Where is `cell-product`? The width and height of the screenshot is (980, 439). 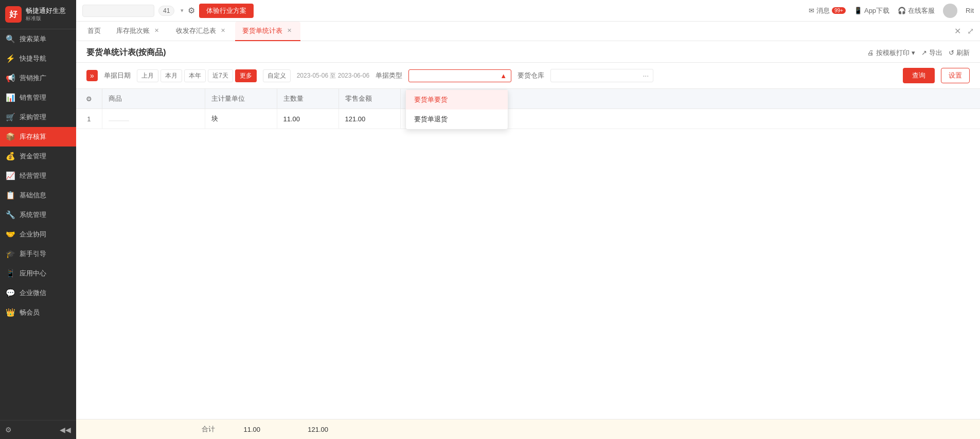 cell-product is located at coordinates (153, 119).